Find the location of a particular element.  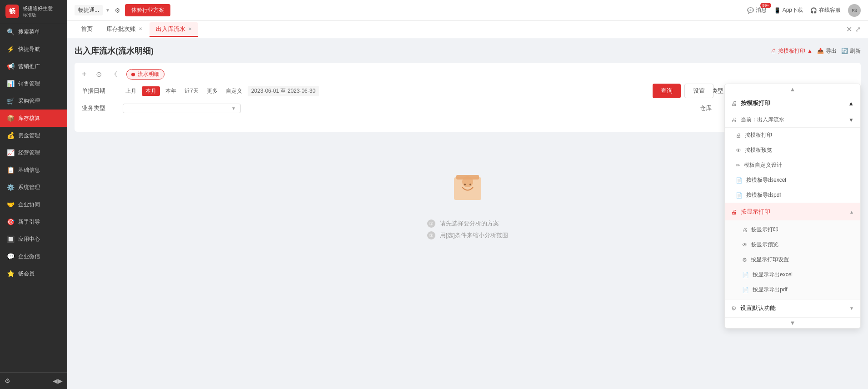

print3-icon: 🖨 is located at coordinates (745, 230).